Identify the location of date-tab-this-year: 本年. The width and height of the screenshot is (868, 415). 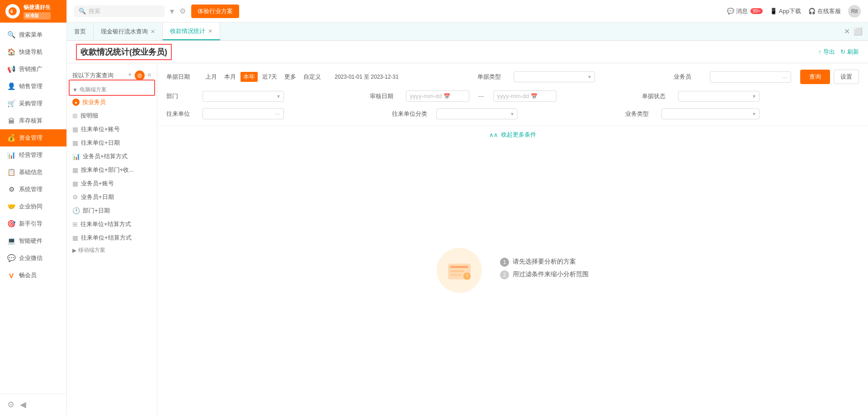
(249, 77).